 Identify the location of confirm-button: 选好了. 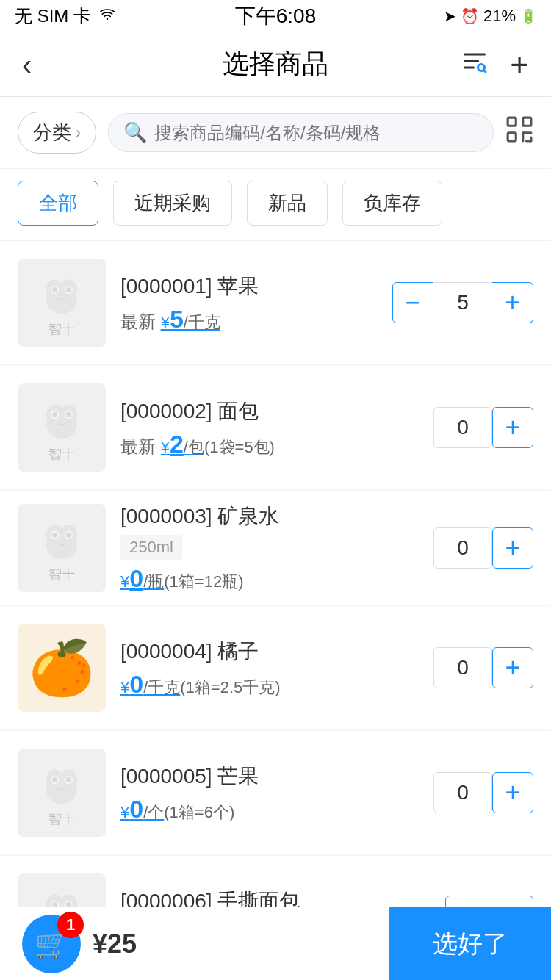
(470, 944).